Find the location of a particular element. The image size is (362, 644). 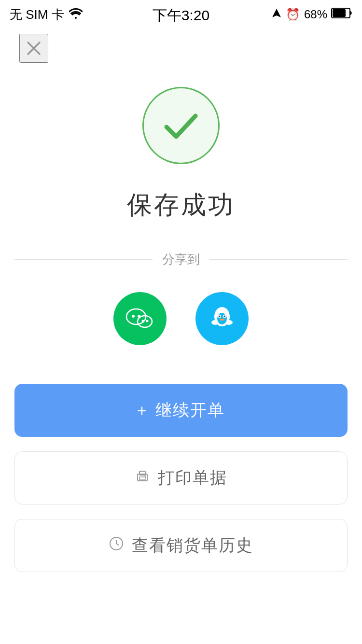

history-button: 查看销货单历史 is located at coordinates (181, 546).